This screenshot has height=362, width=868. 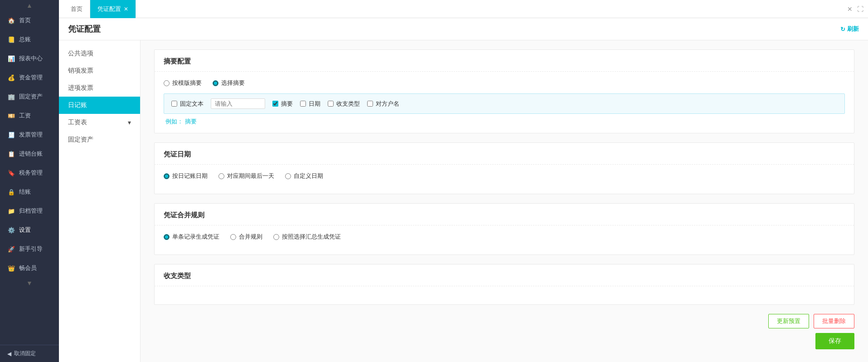 I want to click on sidebar-scroll-down: ▼, so click(x=29, y=283).